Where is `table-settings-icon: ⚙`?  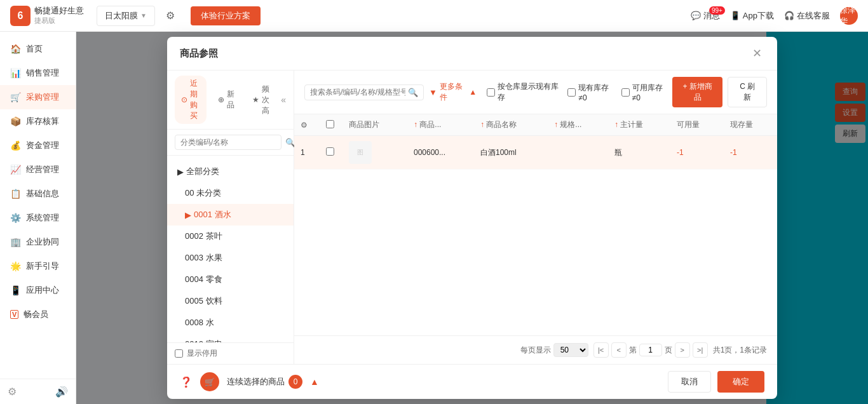
table-settings-icon: ⚙ is located at coordinates (304, 125).